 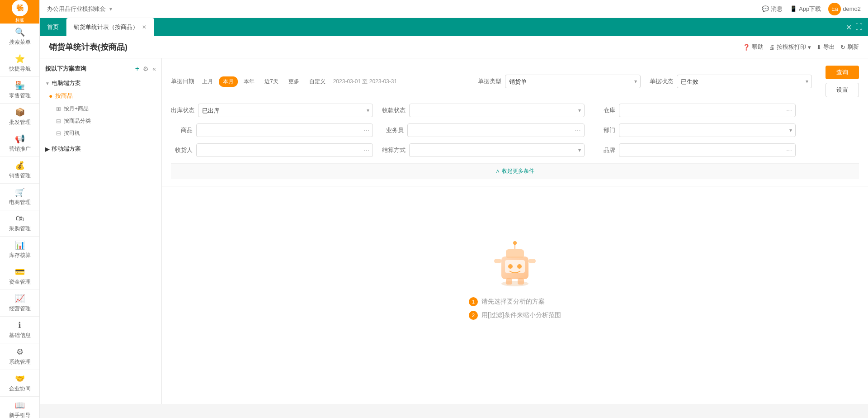 What do you see at coordinates (606, 130) in the screenshot?
I see `department-label: 部门` at bounding box center [606, 130].